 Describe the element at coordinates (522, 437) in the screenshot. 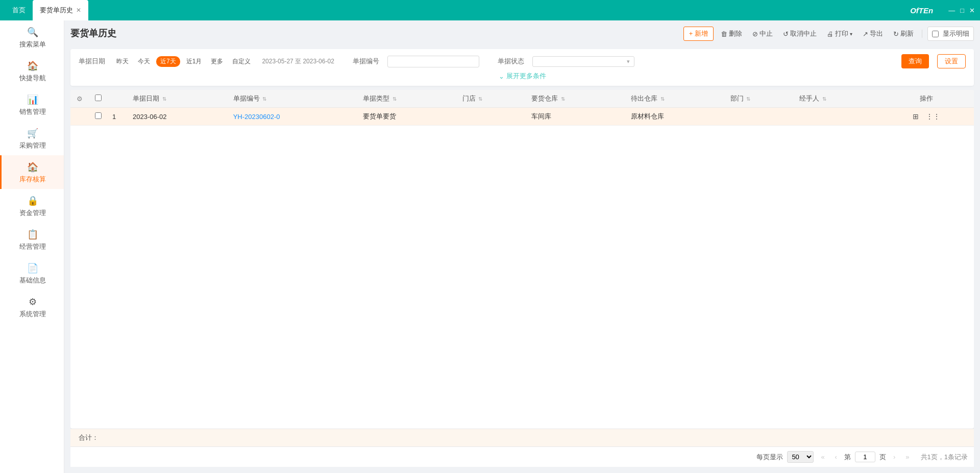

I see `table-footer: 合计：` at that location.